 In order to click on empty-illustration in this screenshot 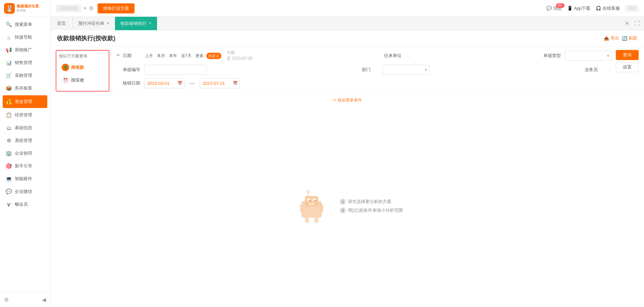, I will do `click(312, 206)`.